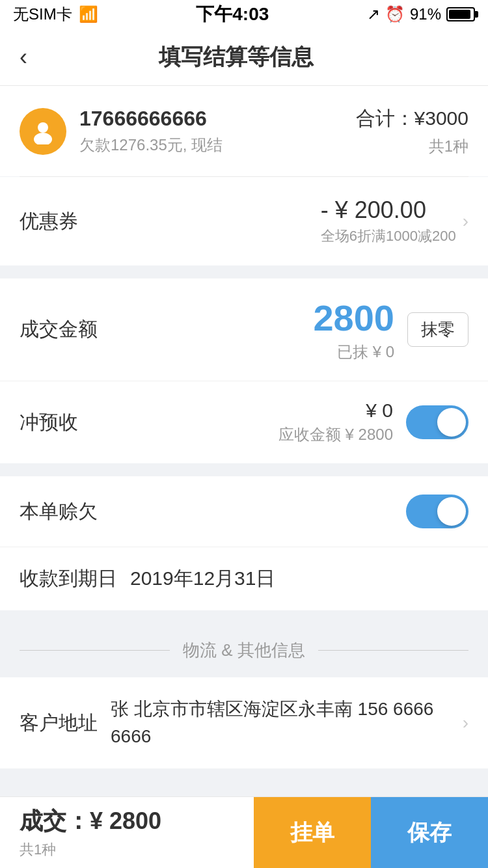  What do you see at coordinates (151, 131) in the screenshot?
I see `customer-info: 17666666666 欠款1276.35元, 现结` at bounding box center [151, 131].